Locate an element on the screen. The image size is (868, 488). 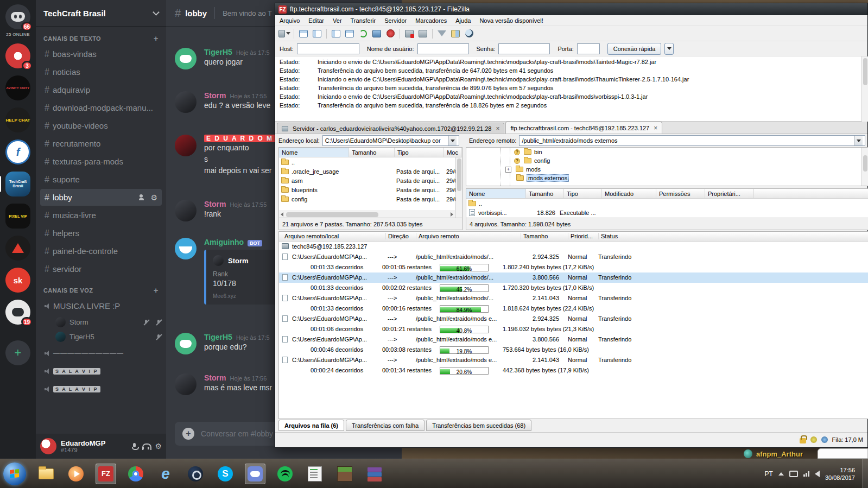
sidebar-item-download-modpack: #download-modpack-manu... is located at coordinates (101, 107).